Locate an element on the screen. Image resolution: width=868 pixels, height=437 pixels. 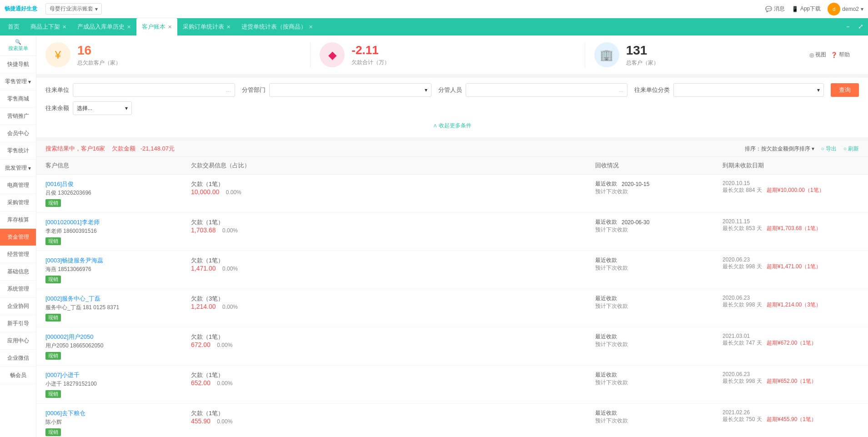
sidebar-item-purchase-mgmt: 采购管理 is located at coordinates (18, 203).